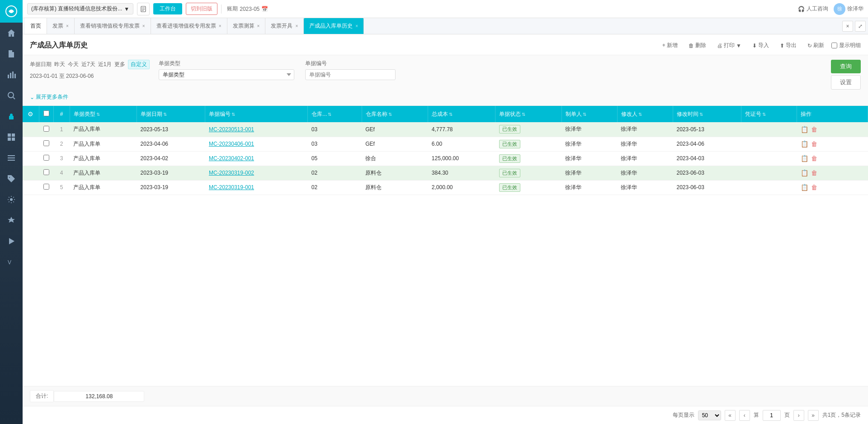  Describe the element at coordinates (247, 26) in the screenshot. I see `tab-invoice-calc: 发票测算 ×` at that location.